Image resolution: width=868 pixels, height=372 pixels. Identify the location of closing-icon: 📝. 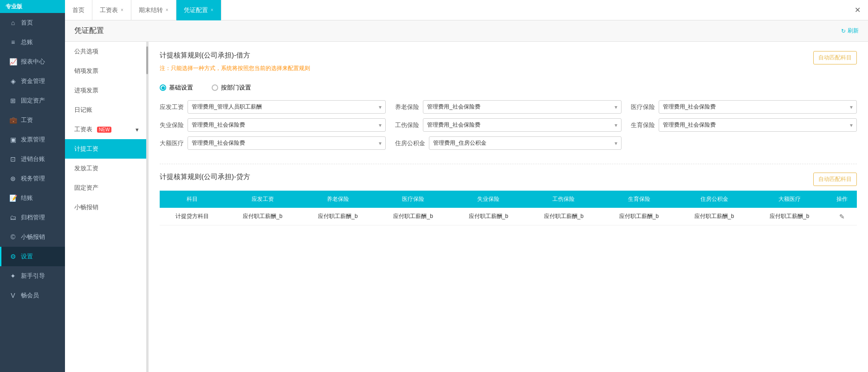
(13, 198).